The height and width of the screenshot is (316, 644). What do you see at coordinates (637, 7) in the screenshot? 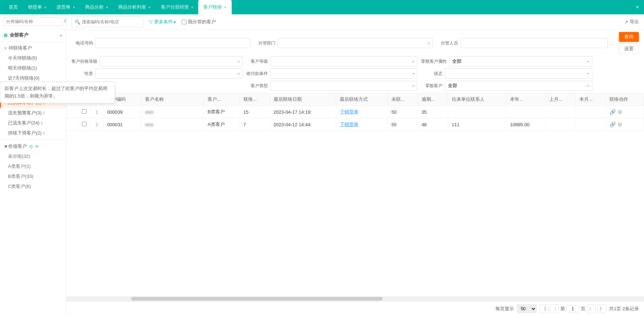
I see `close-all-tabs: ×` at bounding box center [637, 7].